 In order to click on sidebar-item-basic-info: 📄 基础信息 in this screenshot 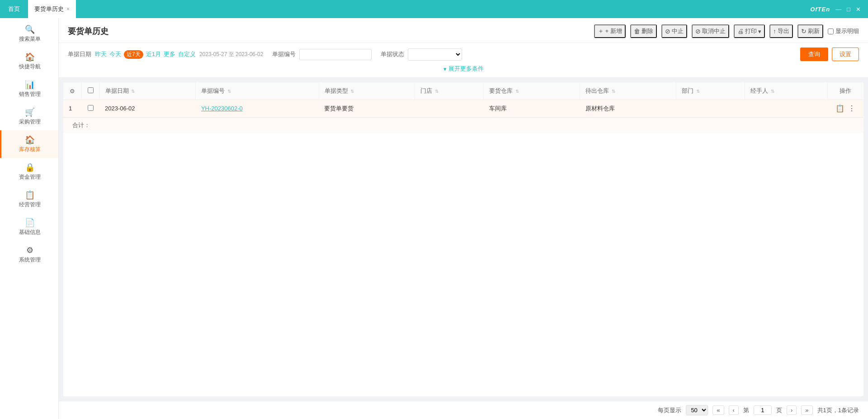, I will do `click(29, 227)`.